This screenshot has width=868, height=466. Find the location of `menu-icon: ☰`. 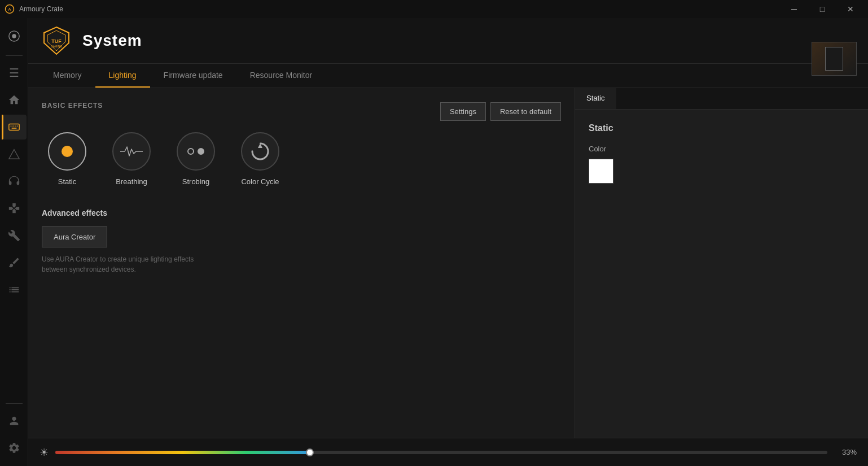

menu-icon: ☰ is located at coordinates (14, 73).